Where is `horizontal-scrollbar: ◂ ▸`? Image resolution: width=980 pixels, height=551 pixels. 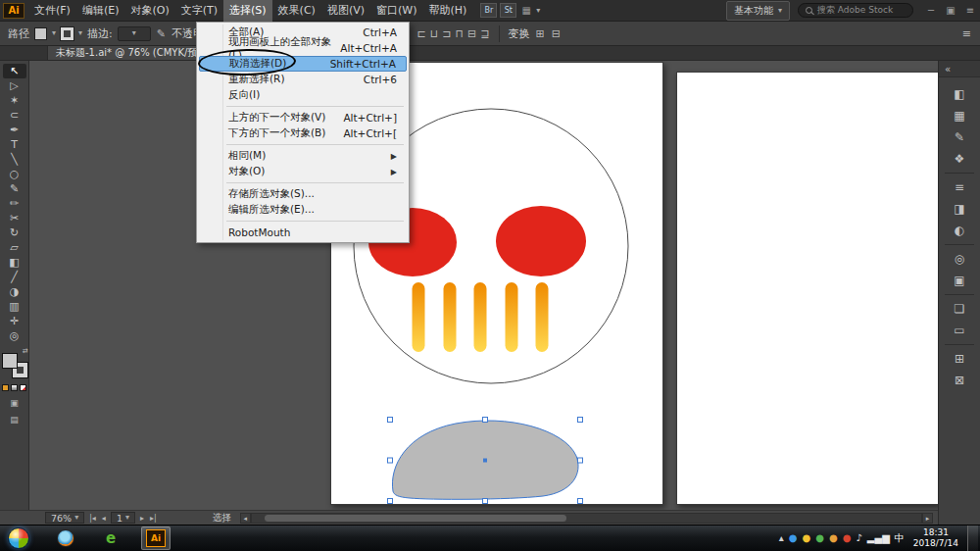 horizontal-scrollbar: ◂ ▸ is located at coordinates (586, 518).